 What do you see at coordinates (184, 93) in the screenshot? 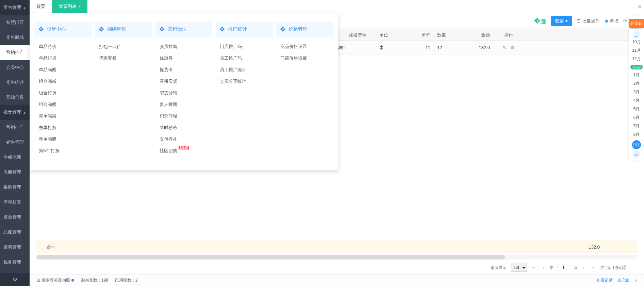
I see `mega-item: 裂变分销` at bounding box center [184, 93].